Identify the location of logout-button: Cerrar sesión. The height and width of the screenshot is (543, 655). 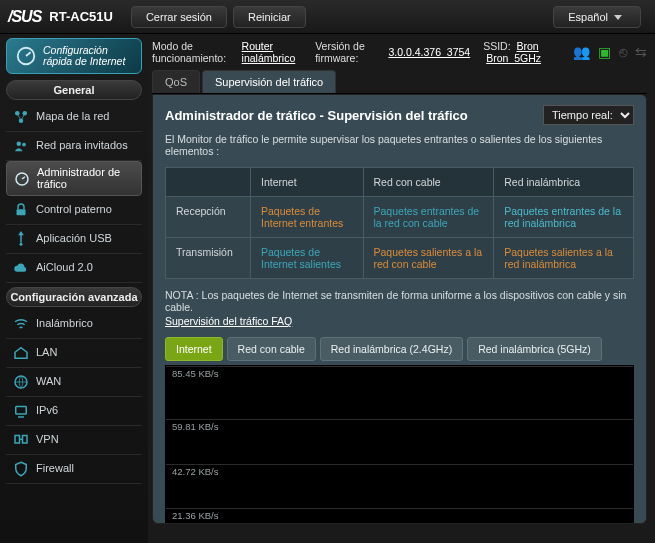
(179, 17).